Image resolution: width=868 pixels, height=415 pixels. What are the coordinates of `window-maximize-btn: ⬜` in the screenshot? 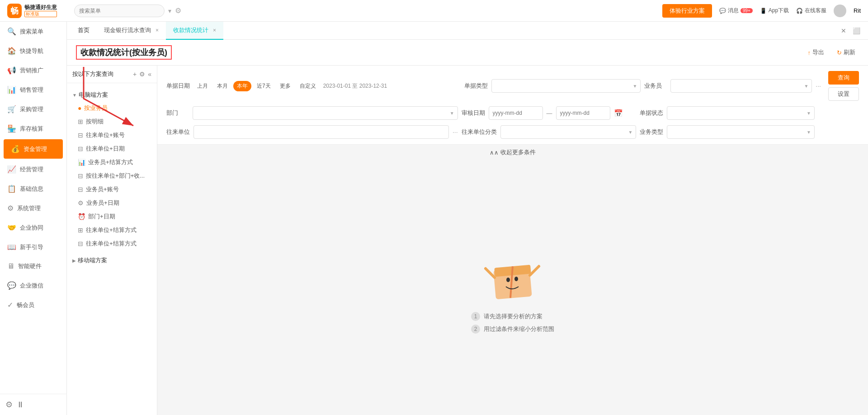 It's located at (856, 31).